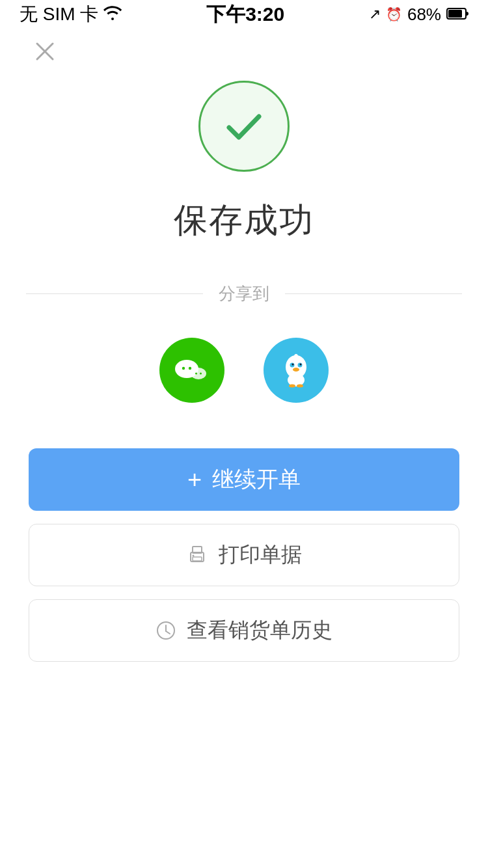 The width and height of the screenshot is (488, 868). Describe the element at coordinates (296, 370) in the screenshot. I see `qq-share-button` at that location.